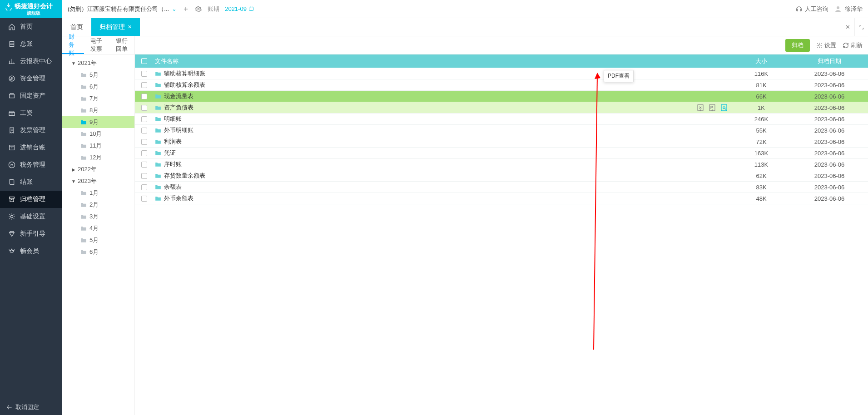  Describe the element at coordinates (31, 199) in the screenshot. I see `sidebar-item-archive: 归档管理` at that location.